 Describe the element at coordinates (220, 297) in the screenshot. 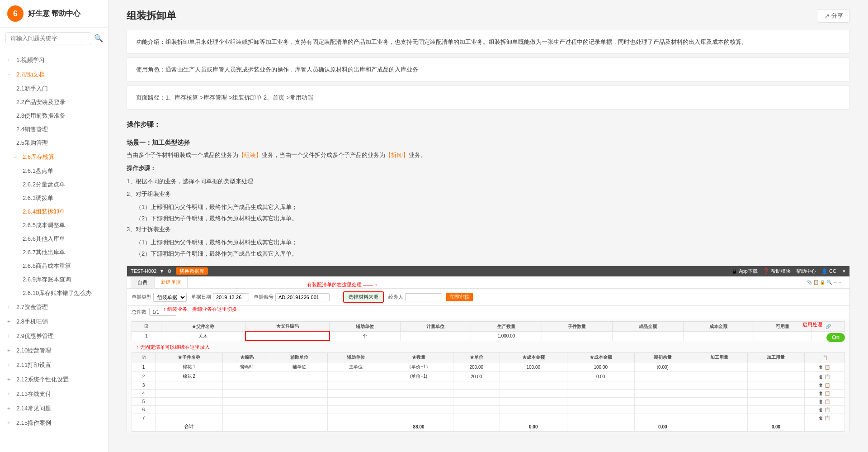

I see `sim-form-date: 单据日期` at that location.